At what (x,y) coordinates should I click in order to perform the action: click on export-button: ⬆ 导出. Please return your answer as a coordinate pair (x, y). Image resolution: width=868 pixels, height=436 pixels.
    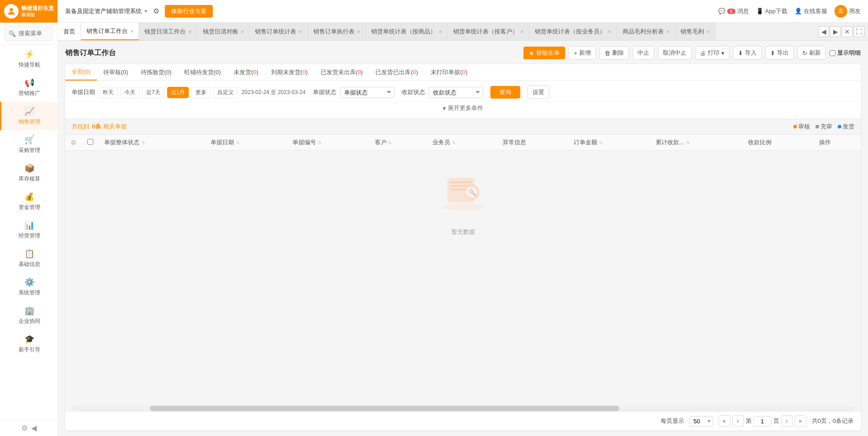
    Looking at the image, I should click on (780, 53).